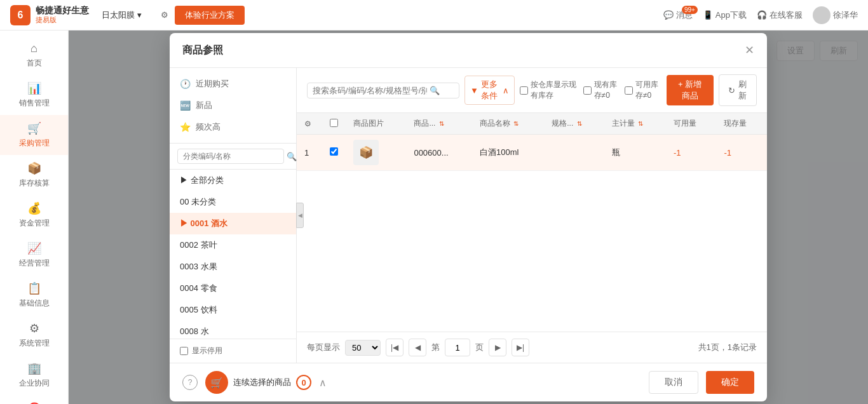 The image size is (868, 404). I want to click on cart-icon: 🛒, so click(217, 382).